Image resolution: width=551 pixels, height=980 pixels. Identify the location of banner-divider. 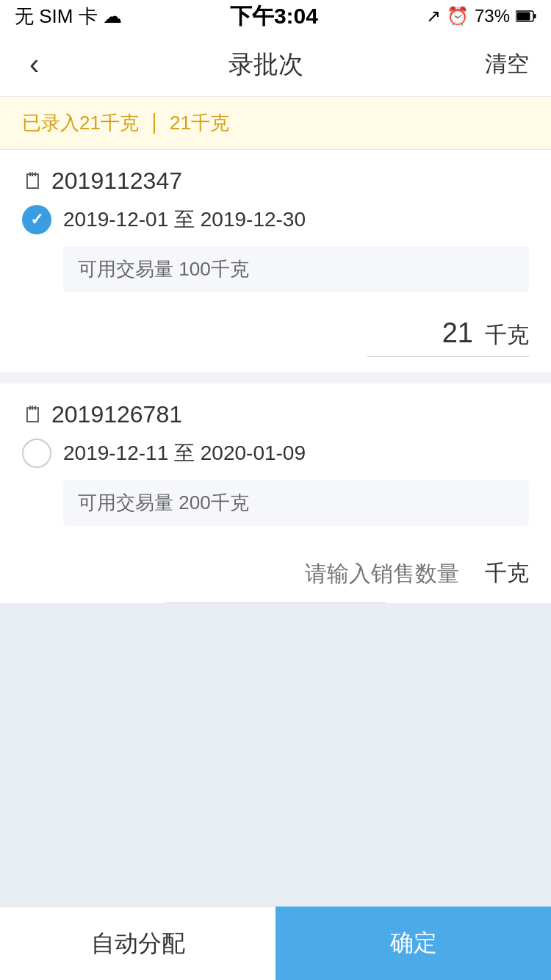
(154, 123).